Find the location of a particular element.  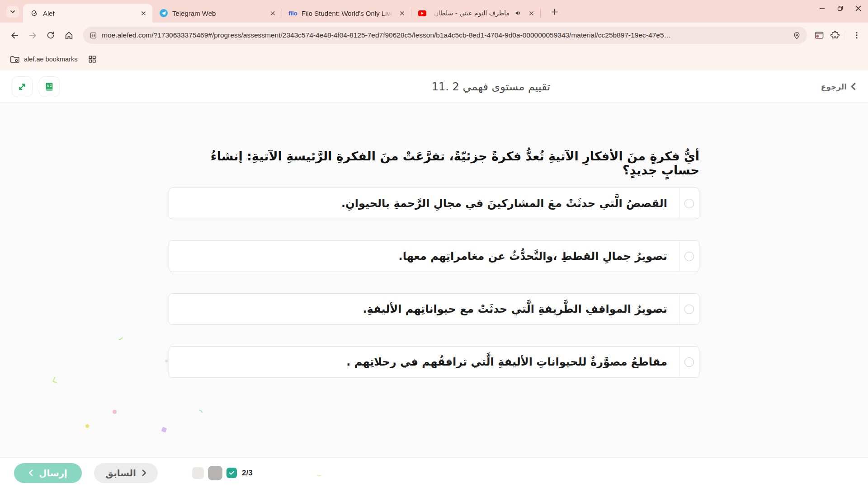

filo-icon: filo is located at coordinates (293, 13).